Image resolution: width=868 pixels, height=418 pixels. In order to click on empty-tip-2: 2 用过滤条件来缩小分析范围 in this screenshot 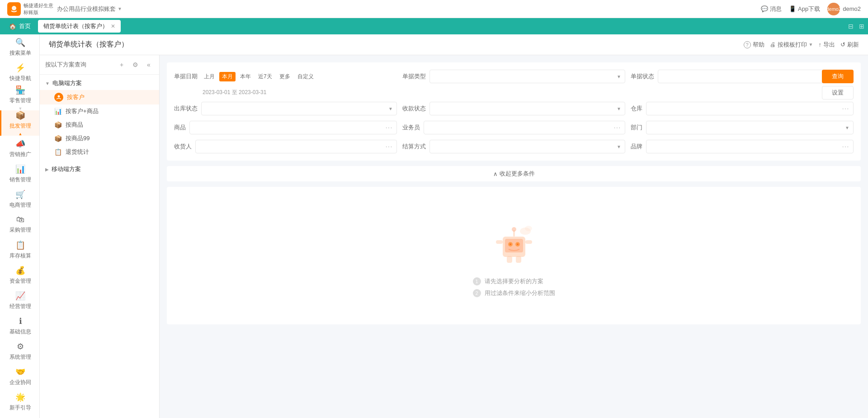, I will do `click(514, 293)`.